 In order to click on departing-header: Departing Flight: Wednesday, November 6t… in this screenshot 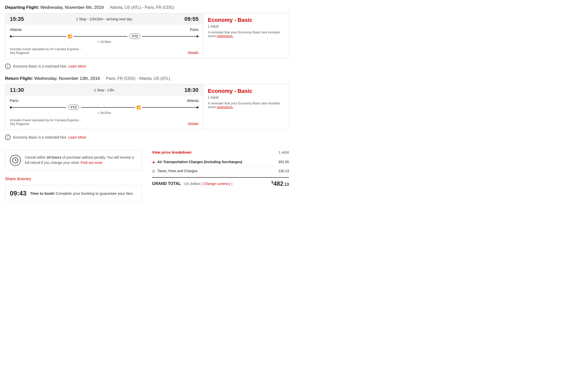, I will do `click(147, 8)`.